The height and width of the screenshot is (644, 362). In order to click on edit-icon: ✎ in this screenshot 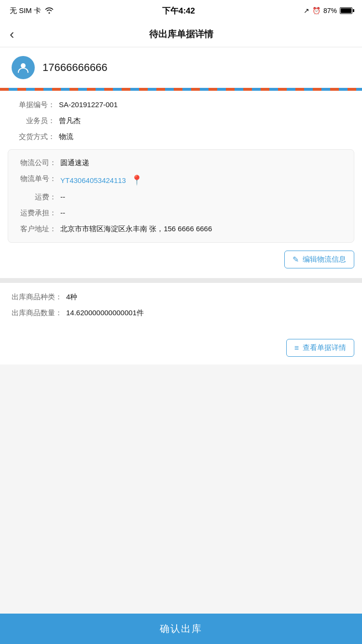, I will do `click(295, 260)`.